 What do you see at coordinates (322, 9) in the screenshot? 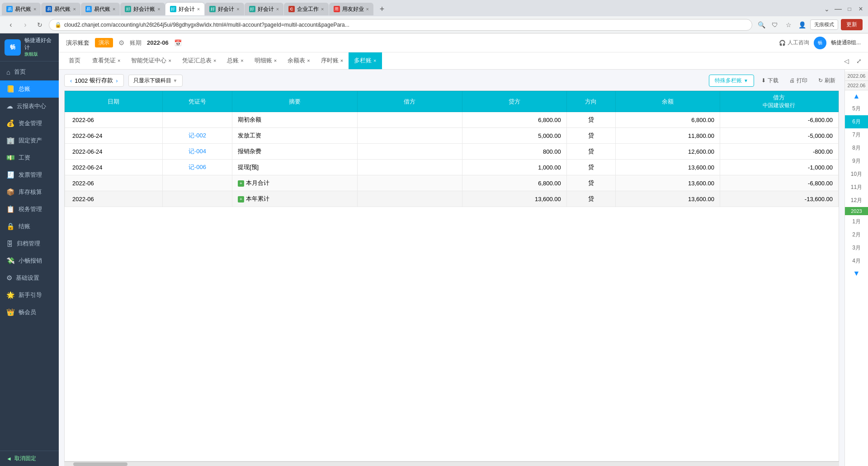
I see `tab8-close: ×` at bounding box center [322, 9].